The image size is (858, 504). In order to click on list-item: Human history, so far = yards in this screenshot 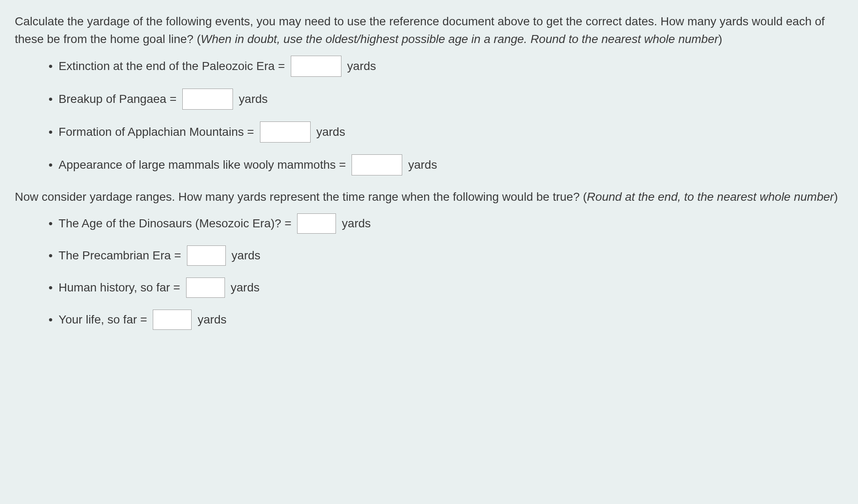, I will do `click(446, 288)`.